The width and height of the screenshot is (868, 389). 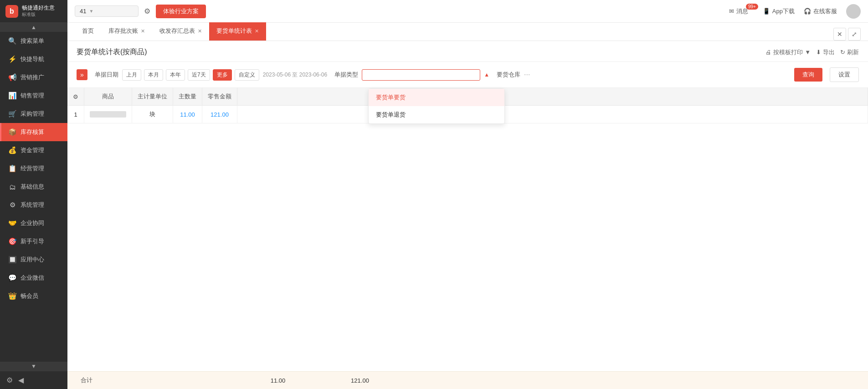 I want to click on date-filter-group: 单据日期 上月 本月 本年 近7天 更多 自定义 2023-05-06 至 20…, so click(x=211, y=75).